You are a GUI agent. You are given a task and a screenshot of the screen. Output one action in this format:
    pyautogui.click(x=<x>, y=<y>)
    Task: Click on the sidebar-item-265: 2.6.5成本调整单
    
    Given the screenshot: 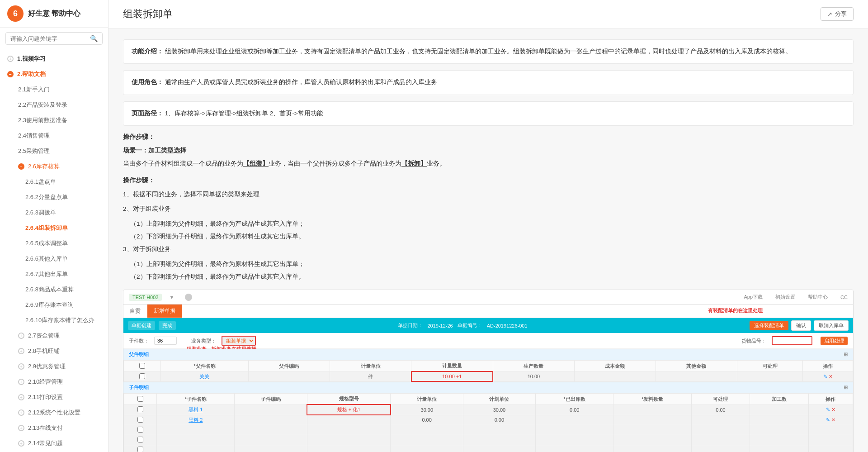 What is the action you would take?
    pyautogui.click(x=54, y=243)
    